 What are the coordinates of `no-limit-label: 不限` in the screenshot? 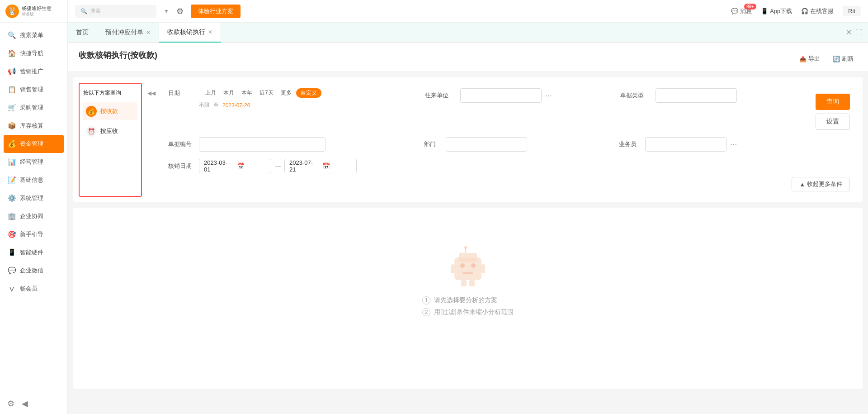 It's located at (204, 105).